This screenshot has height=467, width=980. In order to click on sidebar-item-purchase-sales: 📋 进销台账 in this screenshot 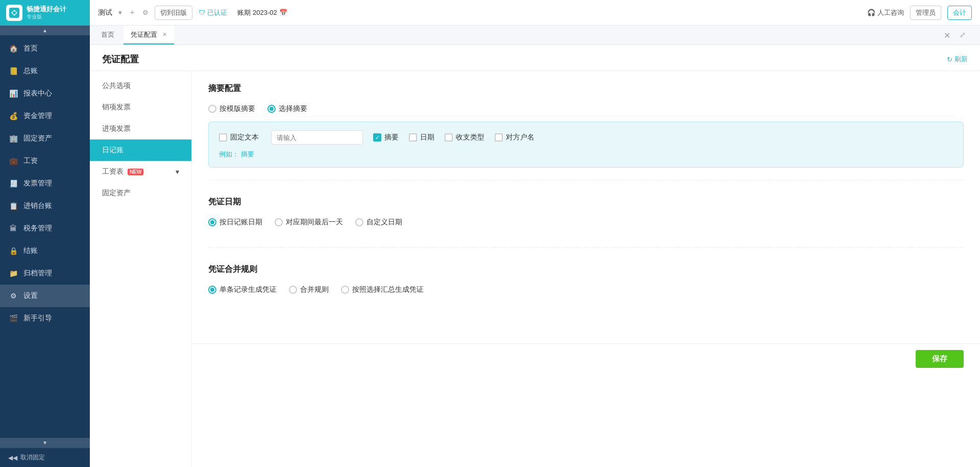, I will do `click(45, 206)`.